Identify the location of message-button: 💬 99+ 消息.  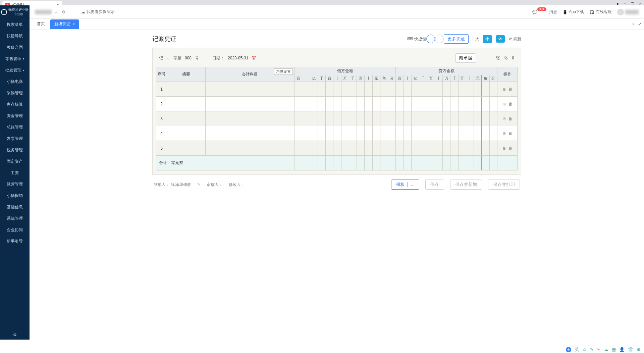
(545, 12).